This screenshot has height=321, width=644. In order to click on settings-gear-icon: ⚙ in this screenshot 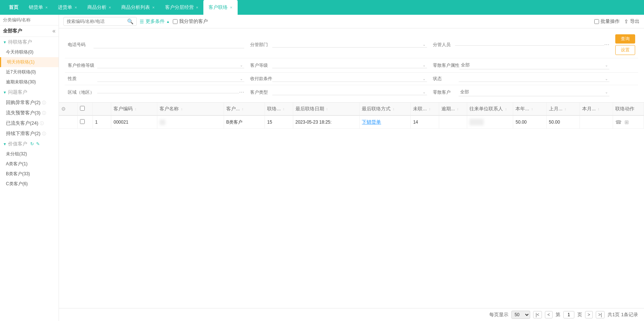, I will do `click(63, 109)`.